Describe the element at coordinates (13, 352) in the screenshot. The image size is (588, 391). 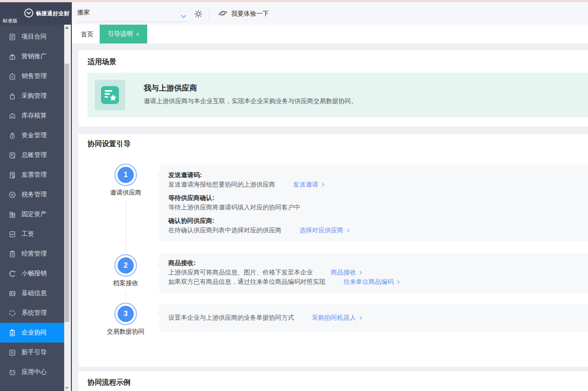
I see `svg-text: 新` at that location.